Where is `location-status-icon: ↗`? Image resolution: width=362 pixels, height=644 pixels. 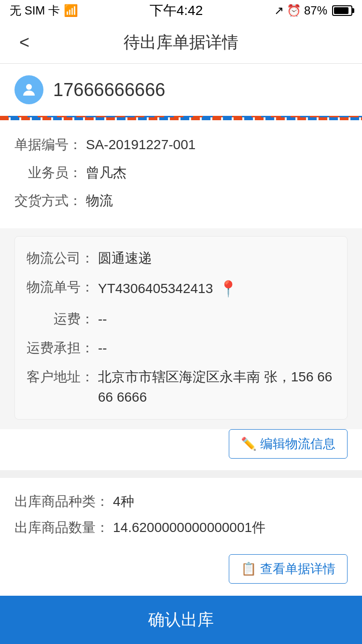
location-status-icon: ↗ is located at coordinates (279, 11).